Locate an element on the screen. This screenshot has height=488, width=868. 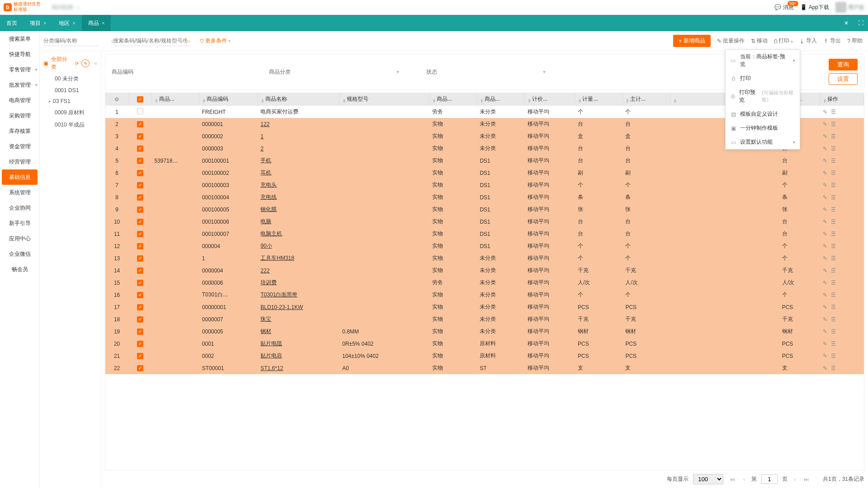
table-row: 16 ✓ T0301白… T0301白面黑带 实物 未分类 移动平均 个 个 个… is located at coordinates (485, 295).